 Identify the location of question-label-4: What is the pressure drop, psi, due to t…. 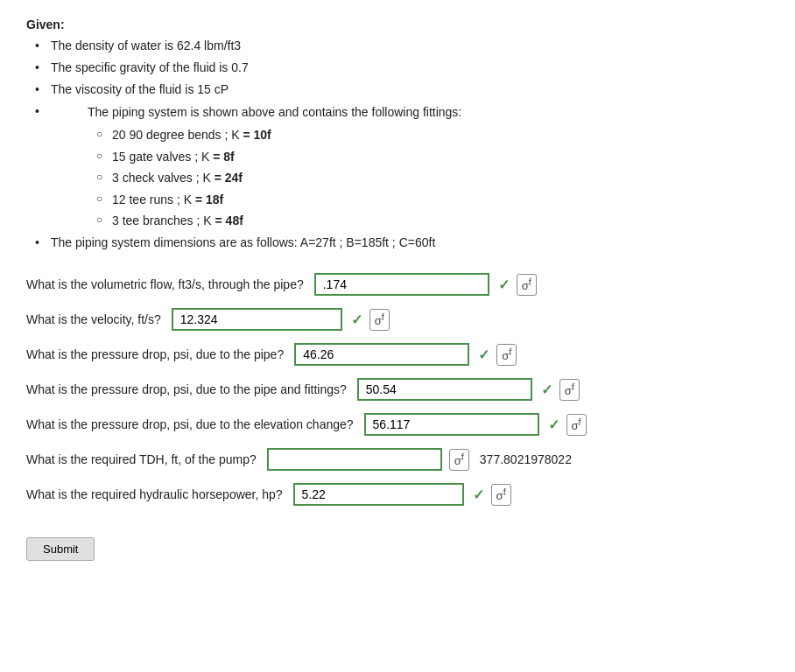
(186, 389).